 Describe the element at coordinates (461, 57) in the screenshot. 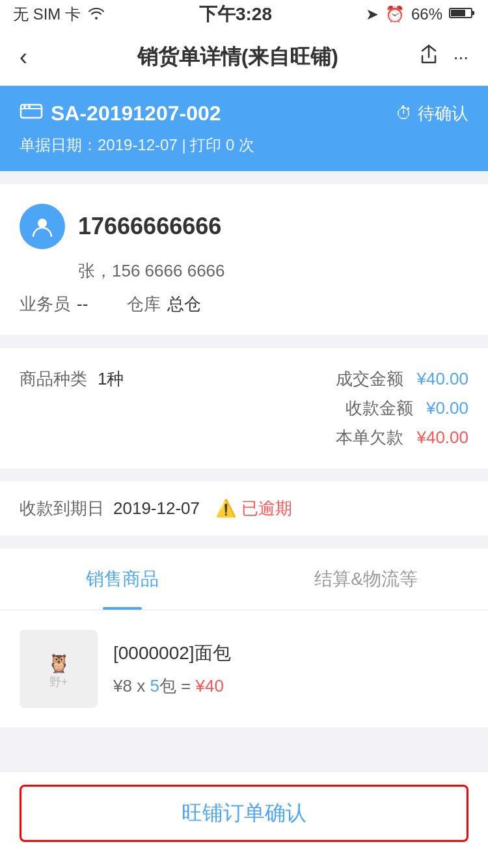

I see `more-icon: ···` at that location.